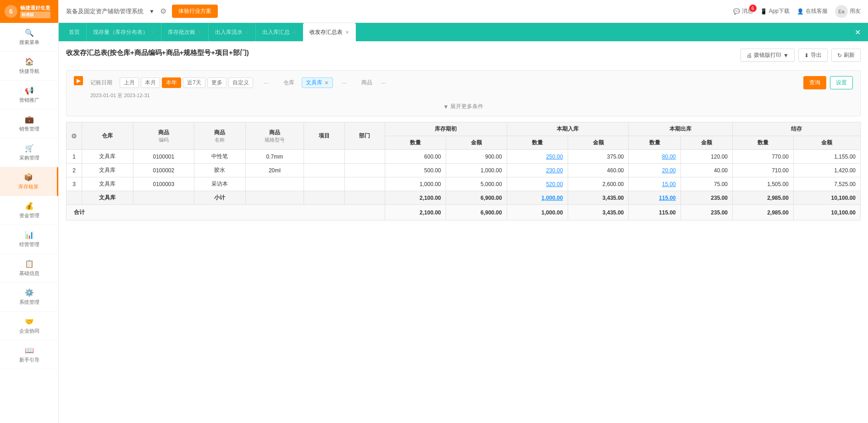  I want to click on cell-out-qty: 115.00, so click(655, 198).